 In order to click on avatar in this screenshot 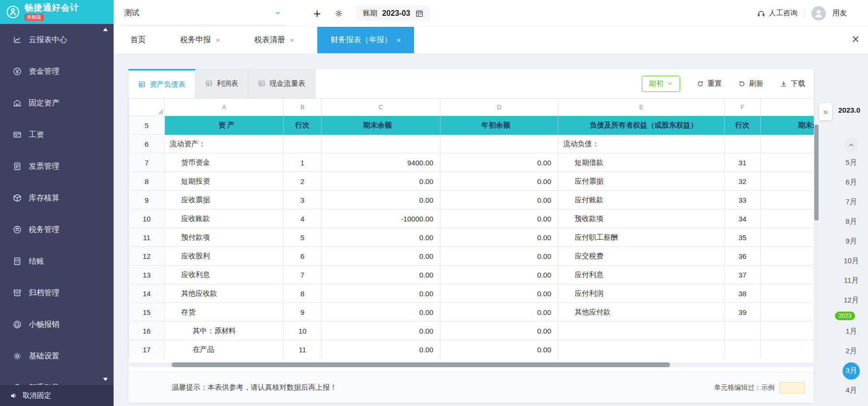, I will do `click(819, 13)`.